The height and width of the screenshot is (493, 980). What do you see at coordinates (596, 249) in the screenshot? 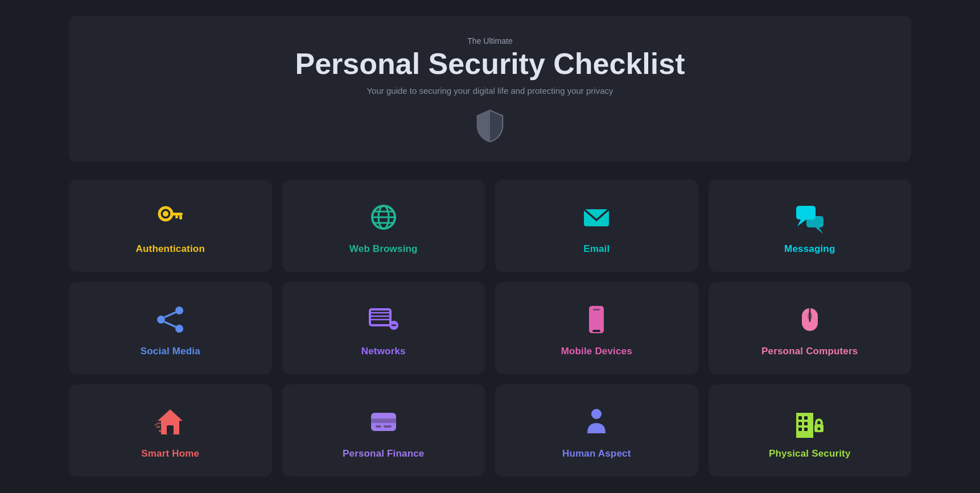
I see `card-label-email: Email` at bounding box center [596, 249].